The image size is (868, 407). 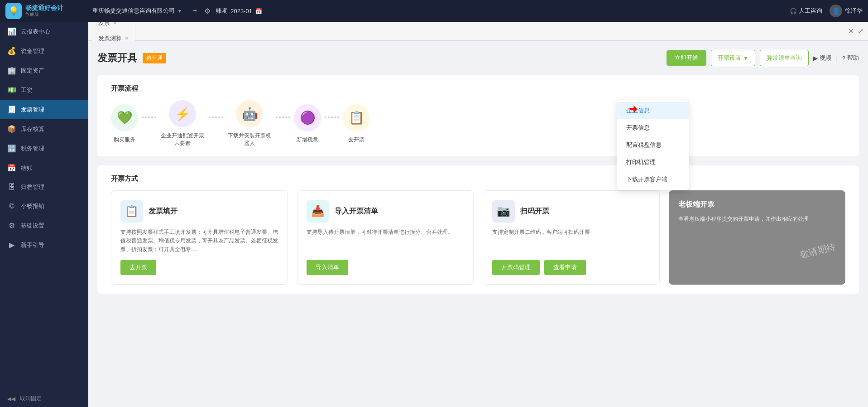 What do you see at coordinates (356, 124) in the screenshot?
I see `flow-step-4: 📋 去开票` at bounding box center [356, 124].